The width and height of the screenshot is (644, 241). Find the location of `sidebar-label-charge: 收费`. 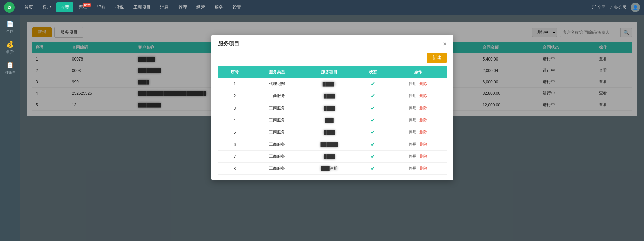

sidebar-label-charge: 收费 is located at coordinates (10, 52).